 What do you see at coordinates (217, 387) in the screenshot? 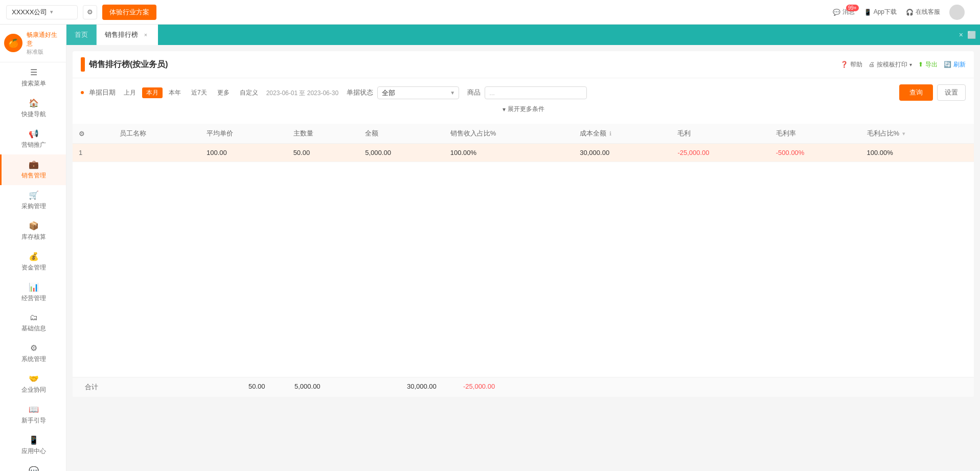
I see `footer-avg-price-cell` at bounding box center [217, 387].